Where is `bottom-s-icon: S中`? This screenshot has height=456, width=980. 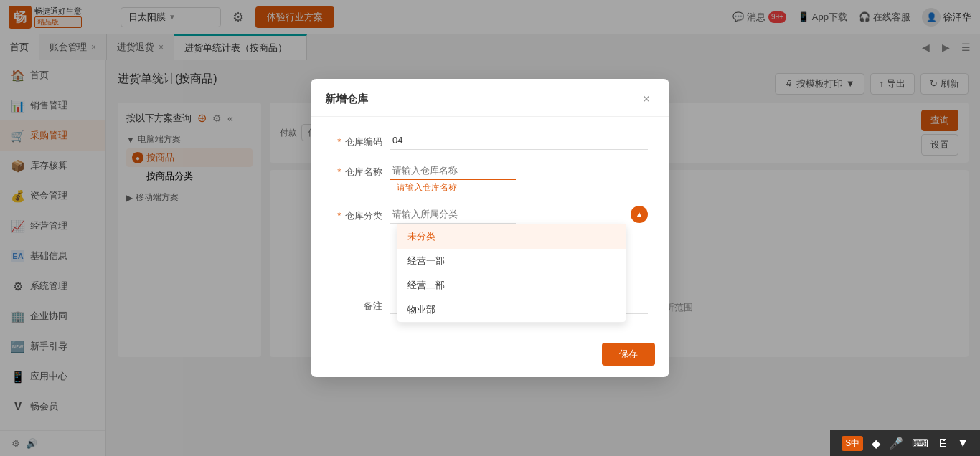
bottom-s-icon: S中 is located at coordinates (852, 443).